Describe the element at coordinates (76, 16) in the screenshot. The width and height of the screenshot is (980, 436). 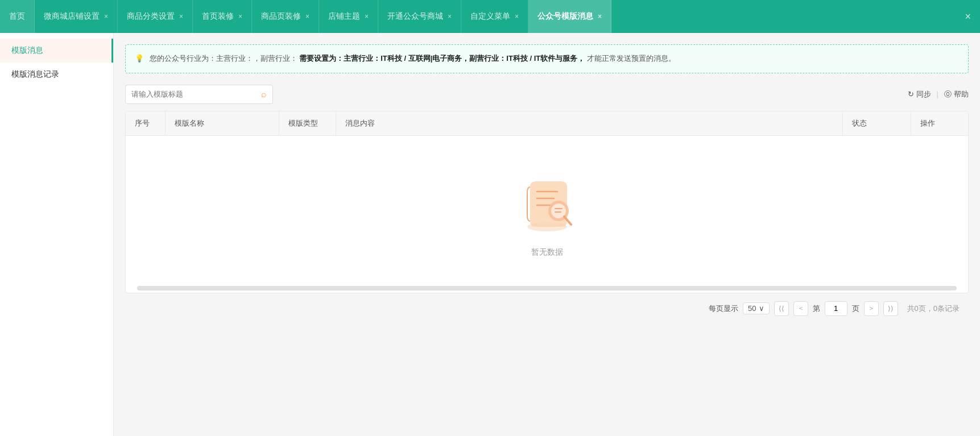
I see `nav-tab-store-settings: 微商城店铺设置 ×` at that location.